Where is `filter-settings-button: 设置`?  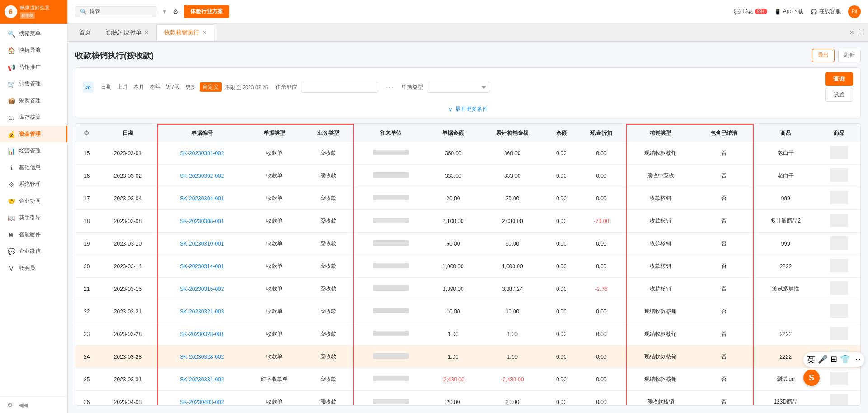 filter-settings-button: 设置 is located at coordinates (839, 95).